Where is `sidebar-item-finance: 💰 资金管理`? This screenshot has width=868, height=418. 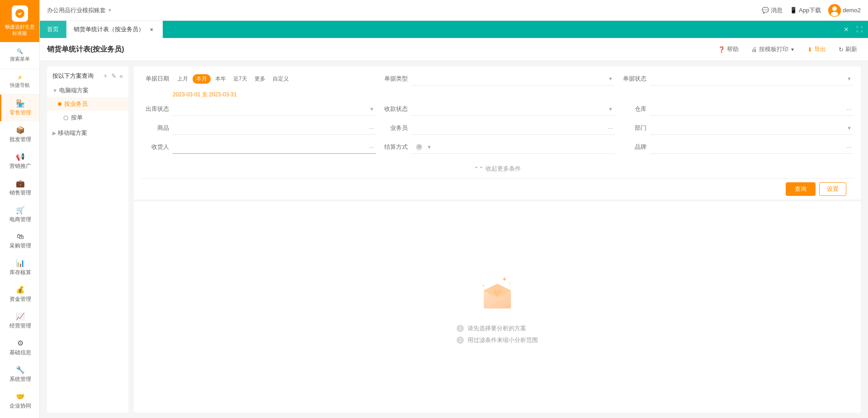
sidebar-item-finance: 💰 资金管理 is located at coordinates (20, 294).